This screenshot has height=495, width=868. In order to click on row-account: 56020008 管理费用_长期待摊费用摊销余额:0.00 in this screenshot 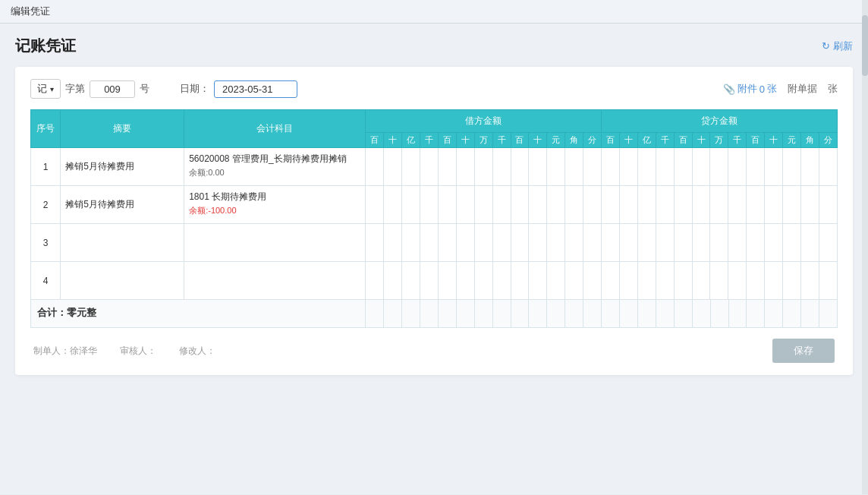, I will do `click(275, 167)`.